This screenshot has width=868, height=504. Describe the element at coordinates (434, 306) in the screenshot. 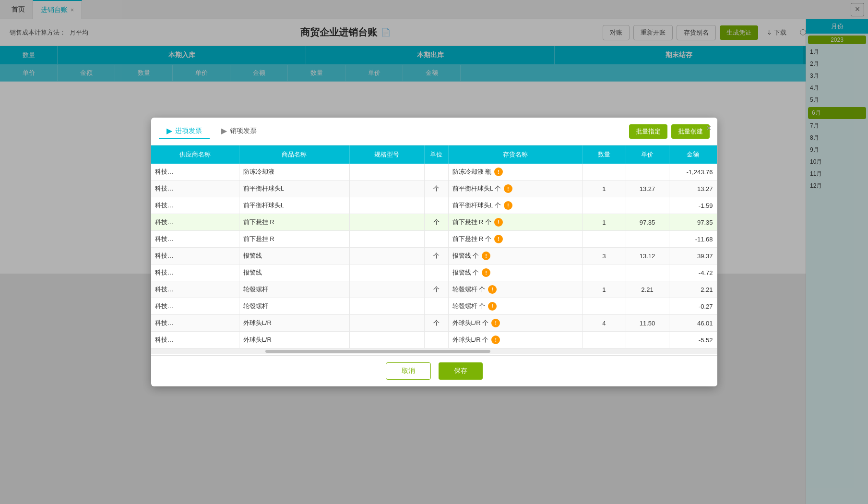

I see `table-row: 科技… 轮毂螺杆 轮毂螺杆 个 ! -0.27` at that location.